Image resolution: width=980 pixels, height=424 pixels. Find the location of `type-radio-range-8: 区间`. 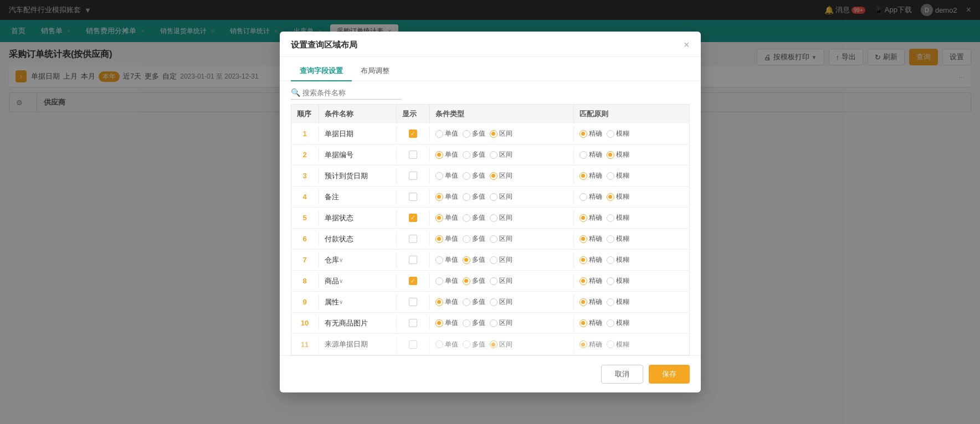

type-radio-range-8: 区间 is located at coordinates (501, 281).